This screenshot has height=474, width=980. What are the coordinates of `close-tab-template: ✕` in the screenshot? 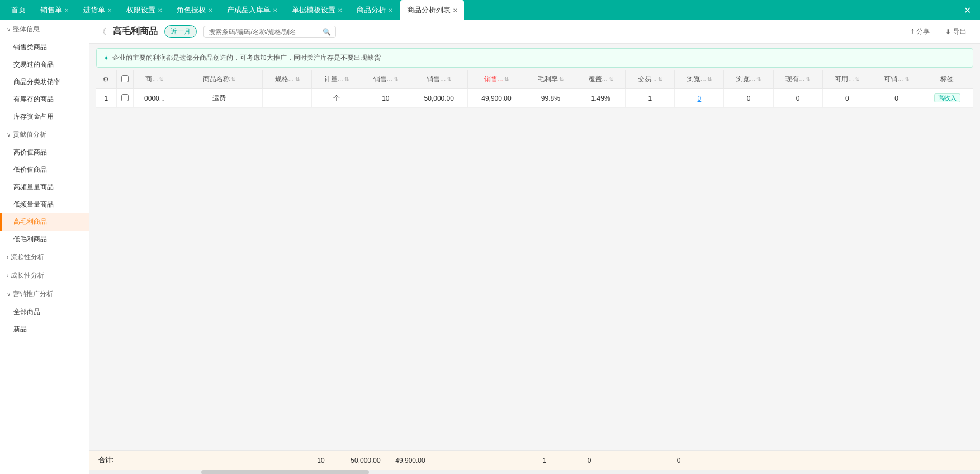 It's located at (340, 10).